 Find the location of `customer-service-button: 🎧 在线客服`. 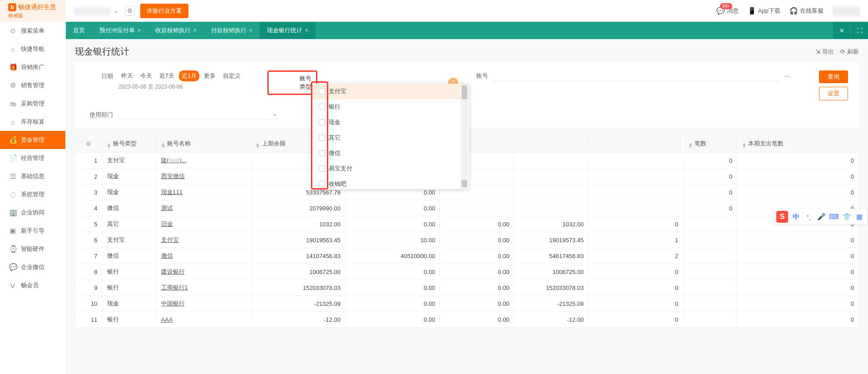

customer-service-button: 🎧 在线客服 is located at coordinates (806, 11).